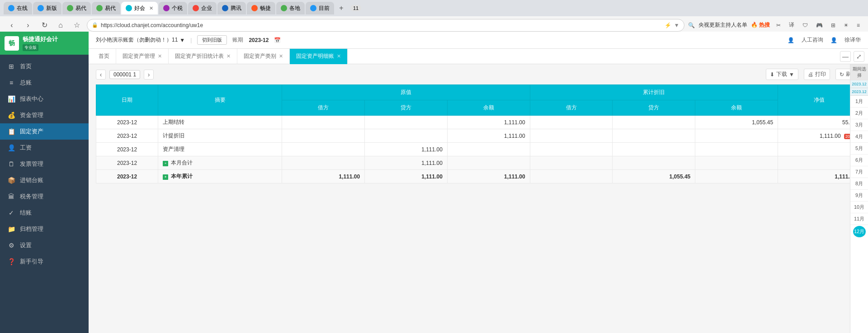 The image size is (868, 333). I want to click on page-tab-fixed-mgmt: 固定资产管理 ✕, so click(142, 56).